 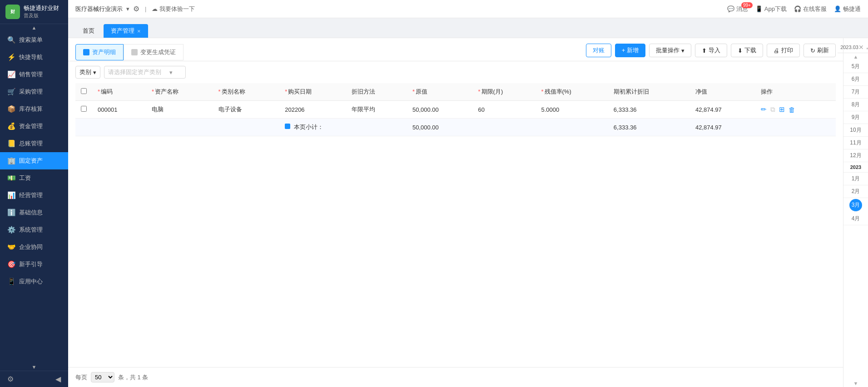 What do you see at coordinates (34, 161) in the screenshot?
I see `sidebar-item-fixed-assets: 🏢 固定资产` at bounding box center [34, 161].